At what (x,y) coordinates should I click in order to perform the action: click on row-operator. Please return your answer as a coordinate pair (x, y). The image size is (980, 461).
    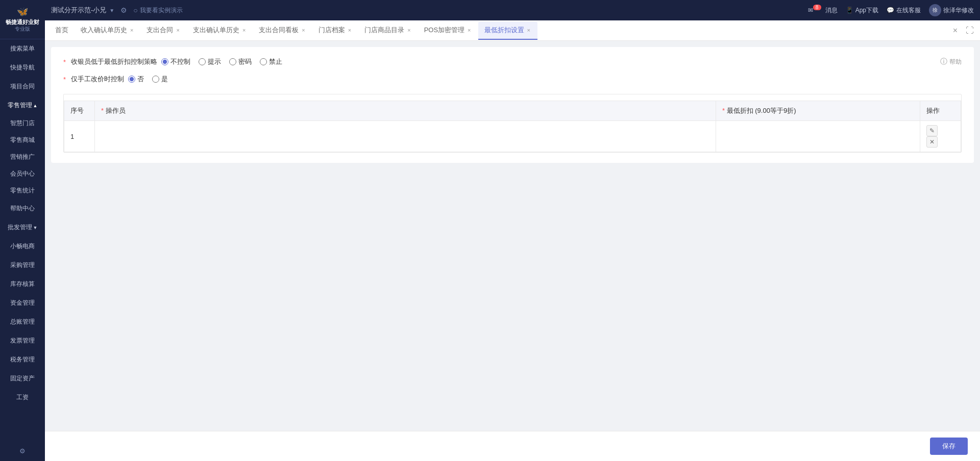
    Looking at the image, I should click on (405, 137).